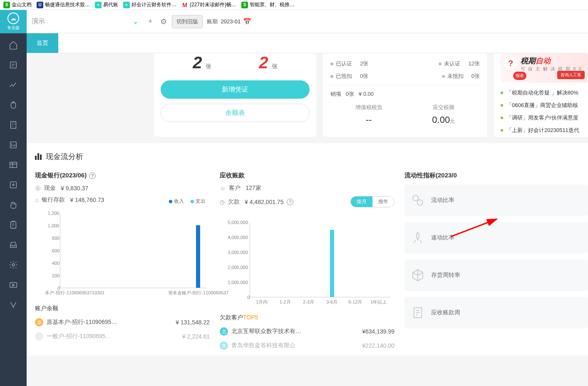 This screenshot has height=386, width=588. I want to click on badge-icon: 青, so click(224, 346).